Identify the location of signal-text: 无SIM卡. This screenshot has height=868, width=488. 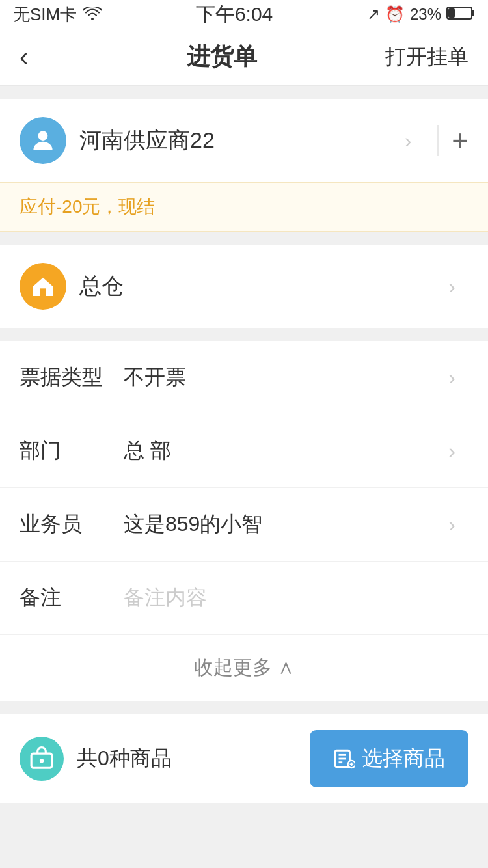
(45, 14).